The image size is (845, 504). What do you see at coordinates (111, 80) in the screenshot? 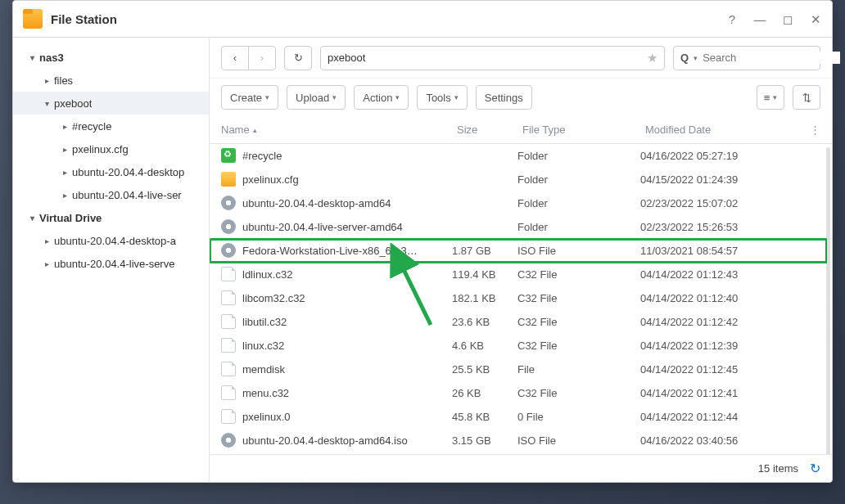
I see `tree-item: ▸files` at bounding box center [111, 80].